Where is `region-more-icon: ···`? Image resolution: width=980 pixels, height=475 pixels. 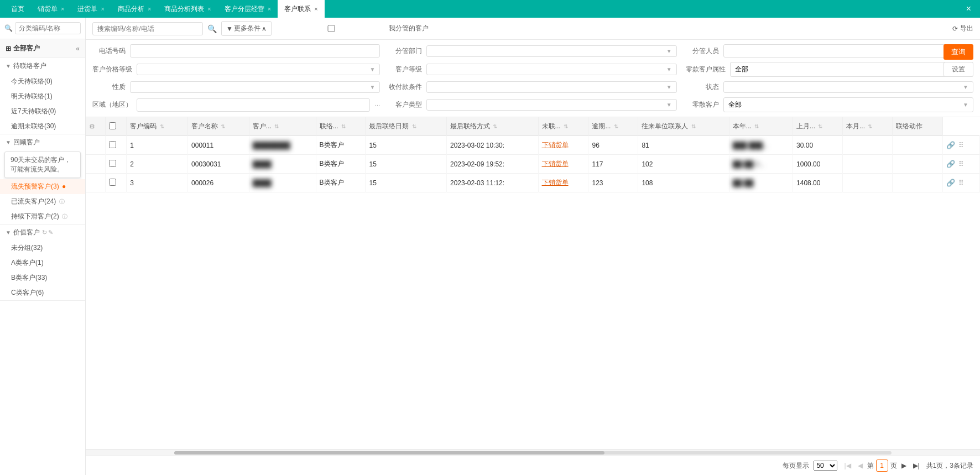
region-more-icon: ··· is located at coordinates (377, 105).